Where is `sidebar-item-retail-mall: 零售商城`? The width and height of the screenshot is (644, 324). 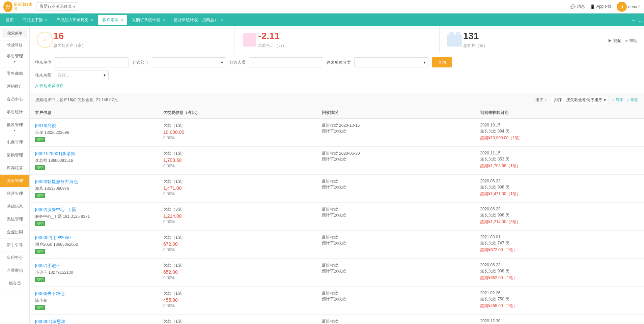 sidebar-item-retail-mall: 零售商城 is located at coordinates (15, 74).